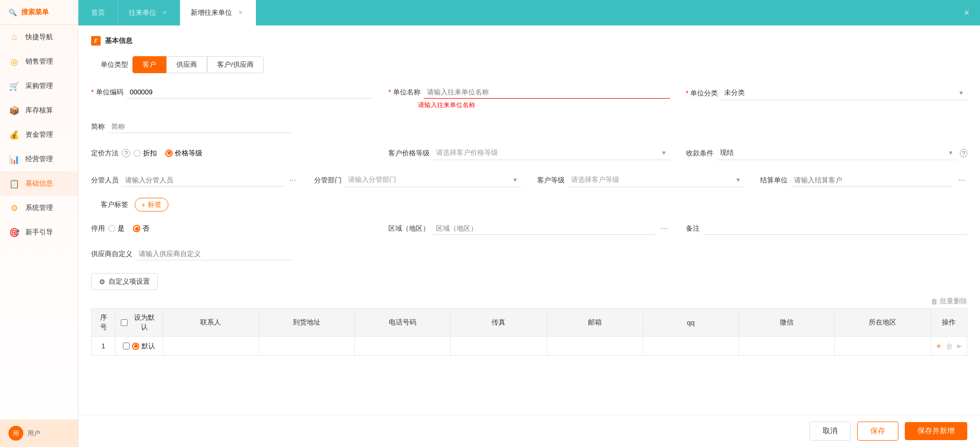  I want to click on abbr-input, so click(200, 127).